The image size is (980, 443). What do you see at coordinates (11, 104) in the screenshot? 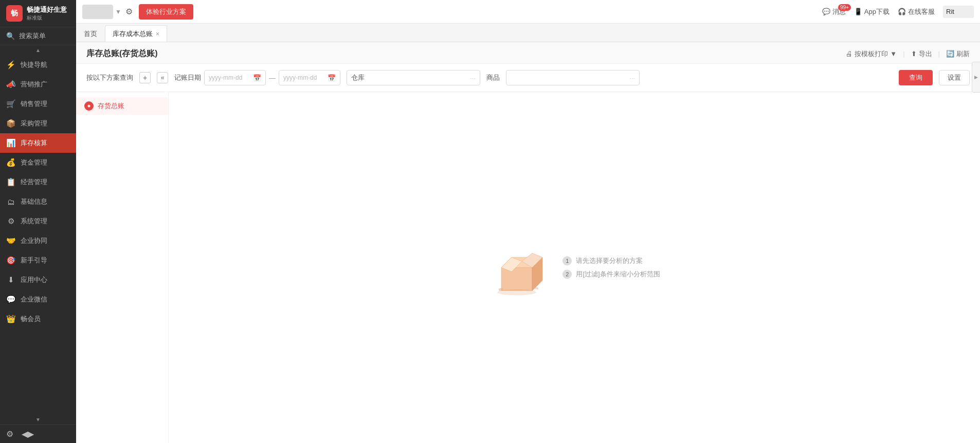
I see `sales-icon: 🛒` at bounding box center [11, 104].